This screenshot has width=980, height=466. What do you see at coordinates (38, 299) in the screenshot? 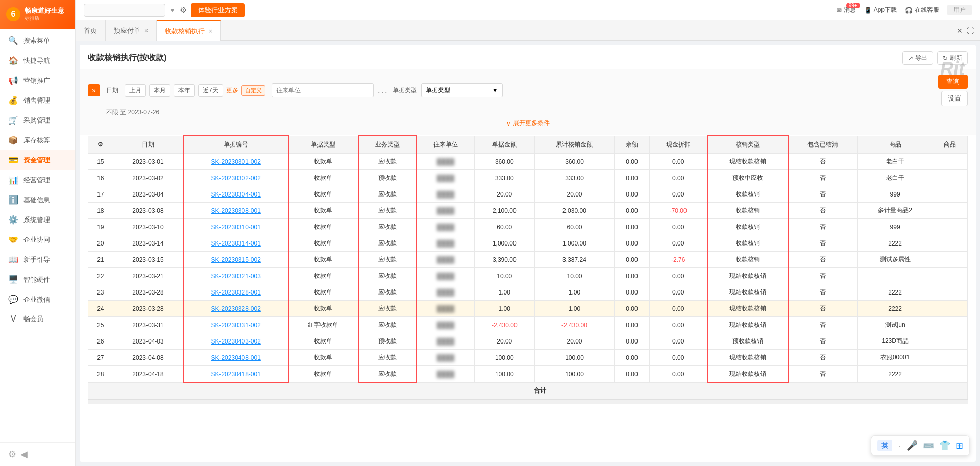
I see `sidebar-item-wechat: 💬企业微信` at bounding box center [38, 299].